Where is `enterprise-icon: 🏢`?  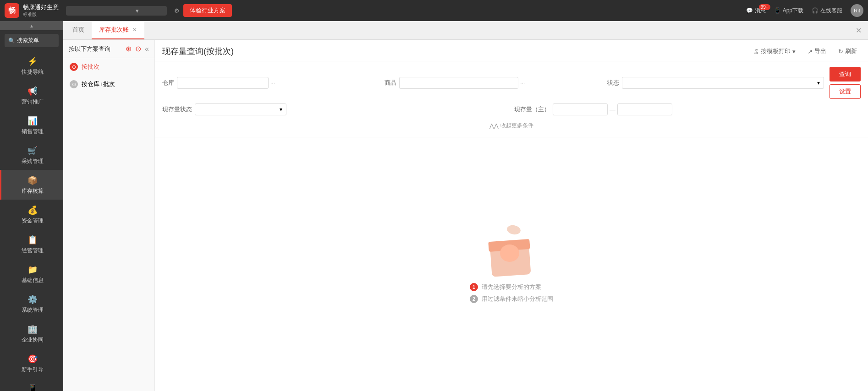
enterprise-icon: 🏢 is located at coordinates (33, 329).